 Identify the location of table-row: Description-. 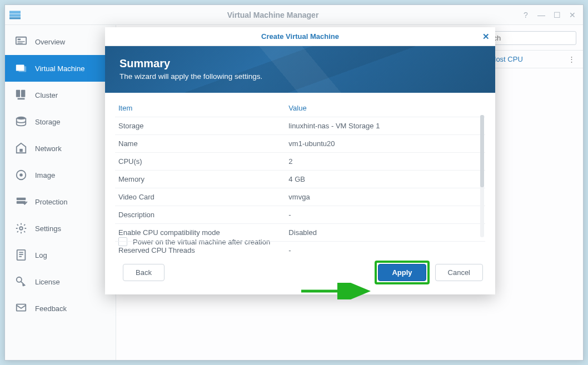
(300, 214).